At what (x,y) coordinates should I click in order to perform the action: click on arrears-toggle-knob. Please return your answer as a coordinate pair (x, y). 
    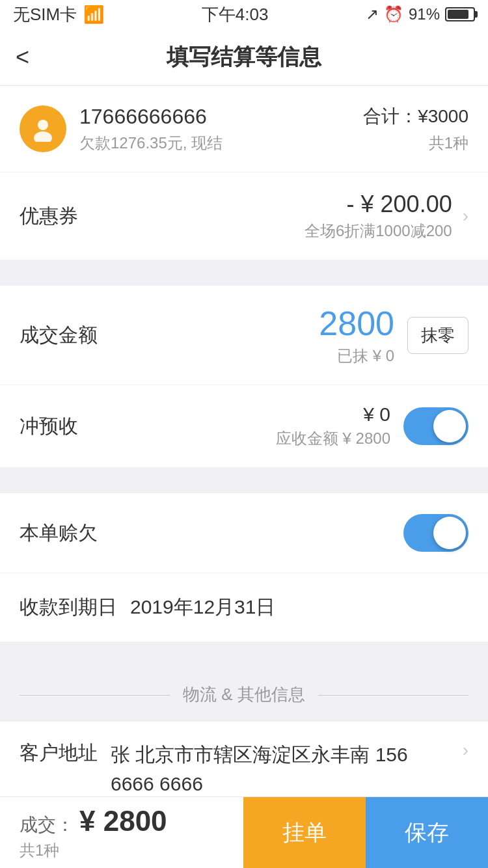
    Looking at the image, I should click on (450, 533).